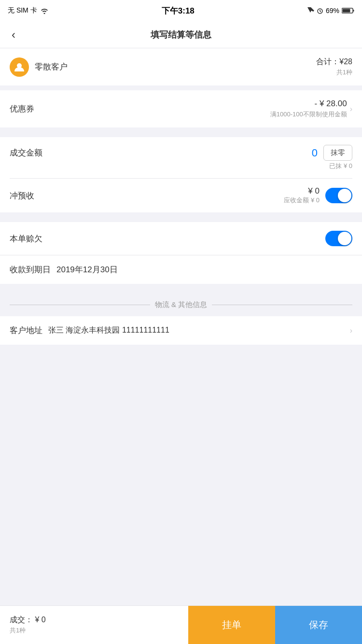 The height and width of the screenshot is (644, 362). I want to click on logistics-header: 物流 & 其他信息, so click(181, 305).